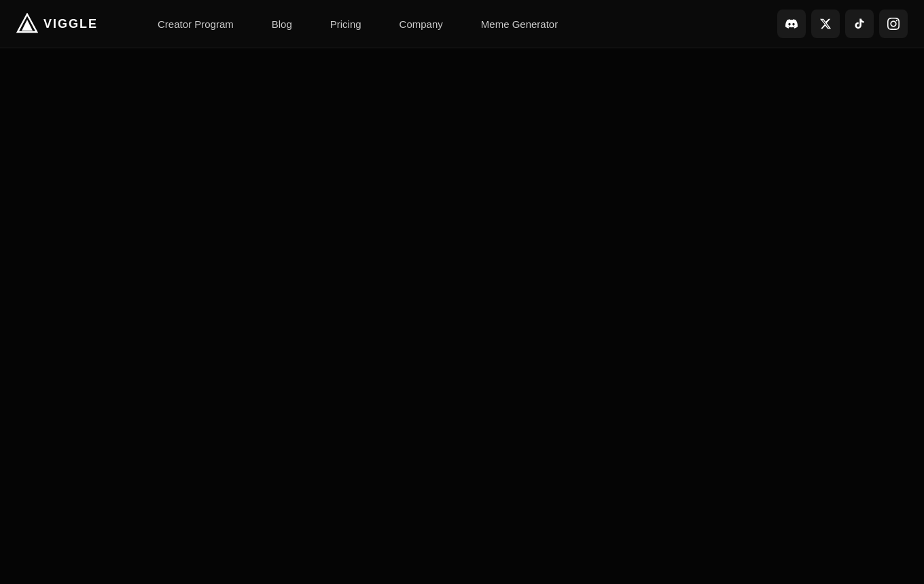  Describe the element at coordinates (859, 24) in the screenshot. I see `tiktok-button` at that location.